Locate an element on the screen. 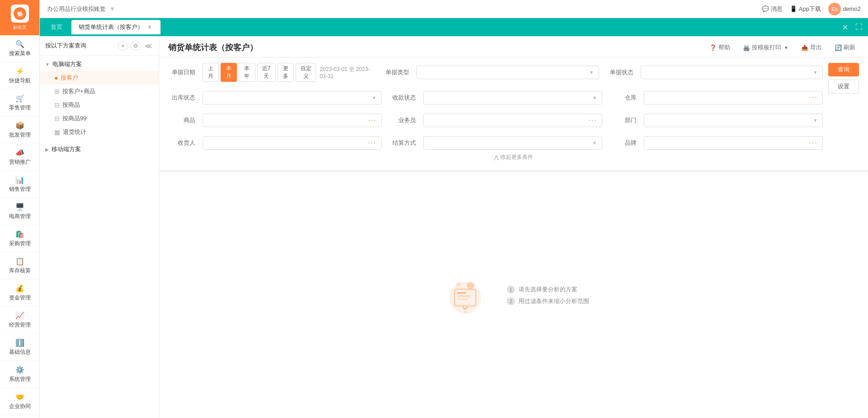 The height and width of the screenshot is (418, 868). chart-icon: ▦ is located at coordinates (57, 132).